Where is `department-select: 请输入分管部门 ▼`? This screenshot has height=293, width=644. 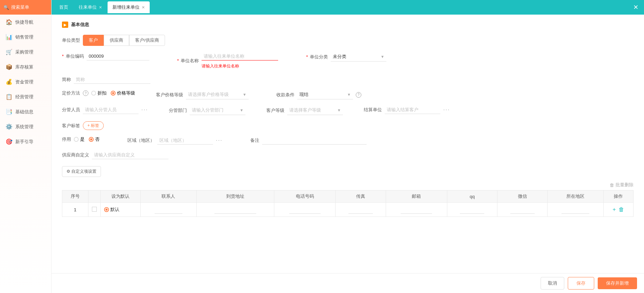 department-select: 请输入分管部门 ▼ is located at coordinates (218, 111).